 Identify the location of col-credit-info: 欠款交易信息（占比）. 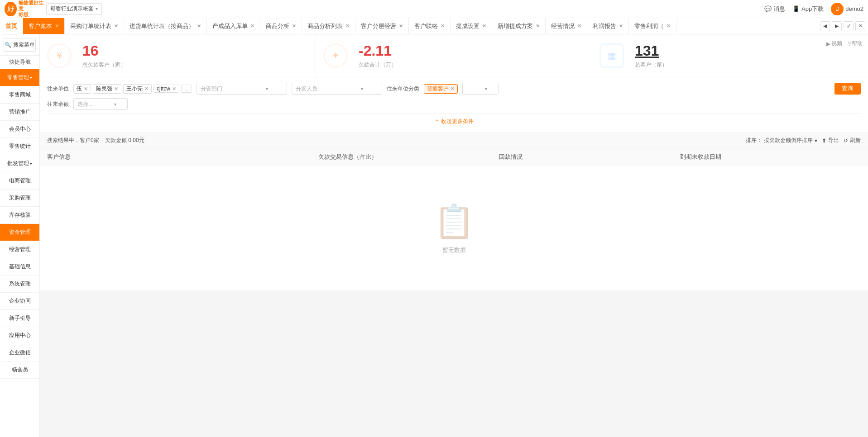
(408, 157).